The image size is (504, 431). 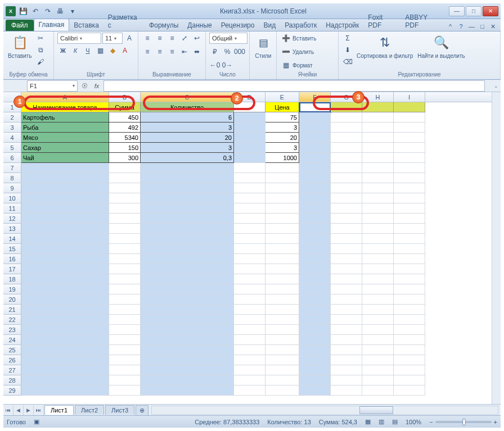 What do you see at coordinates (187, 128) in the screenshot?
I see `cell: 3` at bounding box center [187, 128].